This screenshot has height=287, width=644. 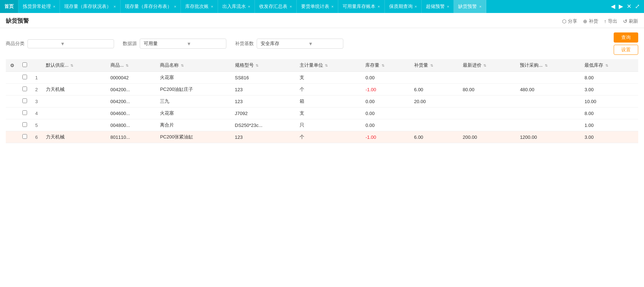 What do you see at coordinates (12, 66) in the screenshot?
I see `th-gear: ⚙` at bounding box center [12, 66].